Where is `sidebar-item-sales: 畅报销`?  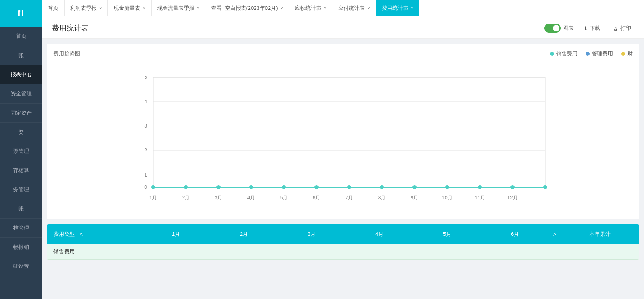 sidebar-item-sales: 畅报销 is located at coordinates (21, 247).